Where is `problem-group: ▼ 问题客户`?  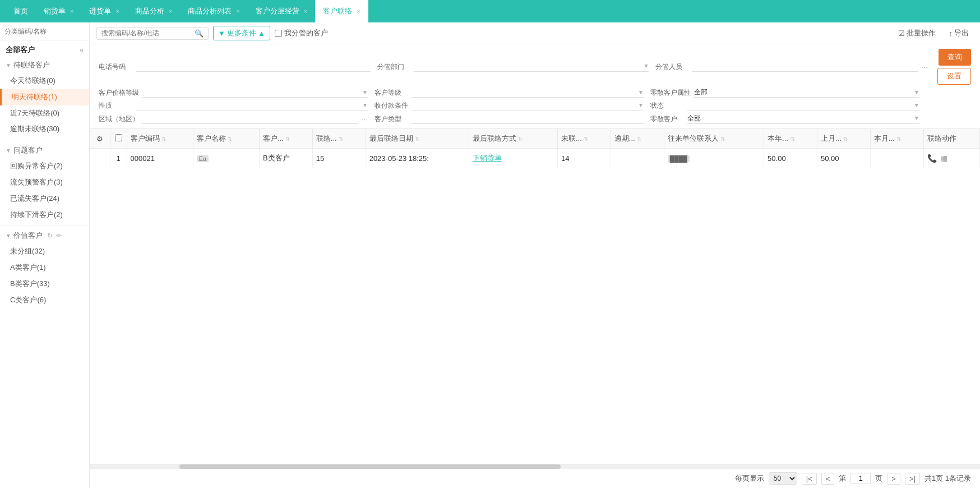
problem-group: ▼ 问题客户 is located at coordinates (45, 150).